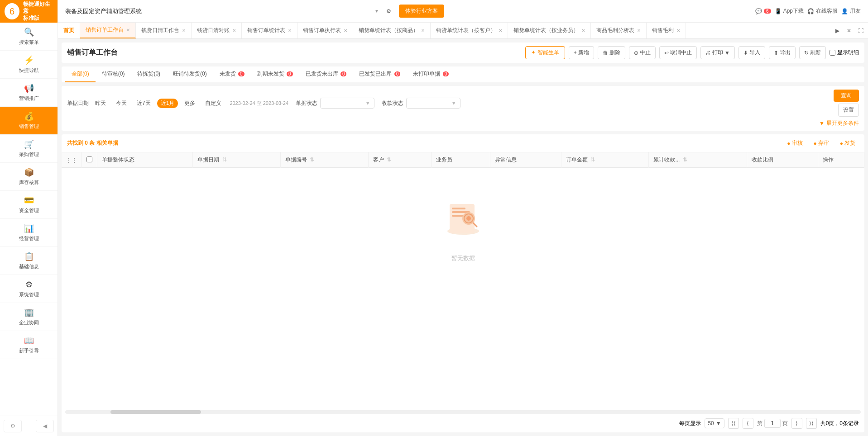 The width and height of the screenshot is (868, 436). I want to click on print-button: 🖨 打印 ▼, so click(718, 52).